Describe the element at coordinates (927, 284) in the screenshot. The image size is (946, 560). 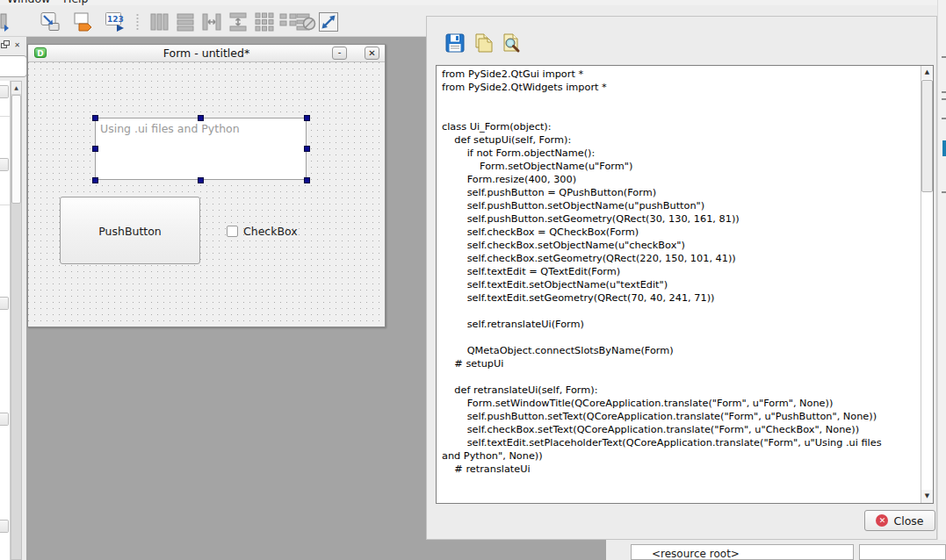
I see `code-scrollbar: ▲ ▼` at that location.